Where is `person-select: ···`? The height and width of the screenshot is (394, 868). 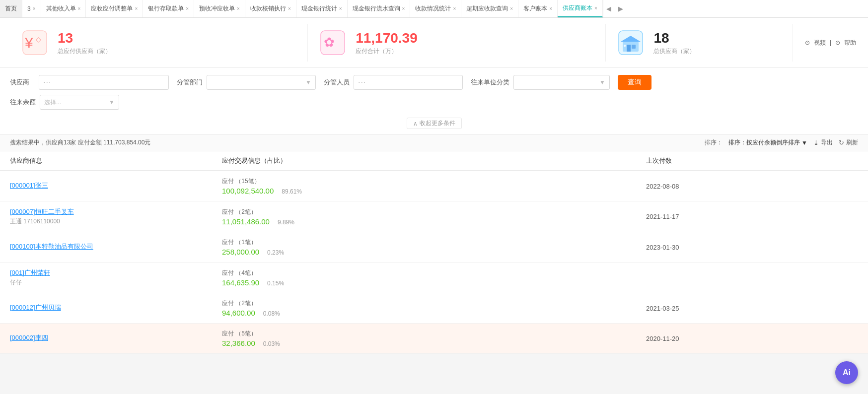
person-select: ··· is located at coordinates (408, 82).